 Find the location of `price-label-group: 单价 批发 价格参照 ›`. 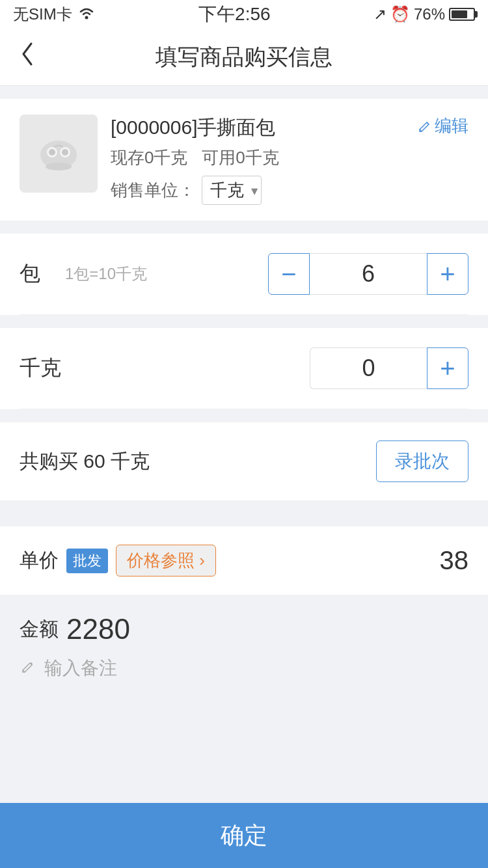

price-label-group: 单价 批发 价格参照 › is located at coordinates (118, 561).